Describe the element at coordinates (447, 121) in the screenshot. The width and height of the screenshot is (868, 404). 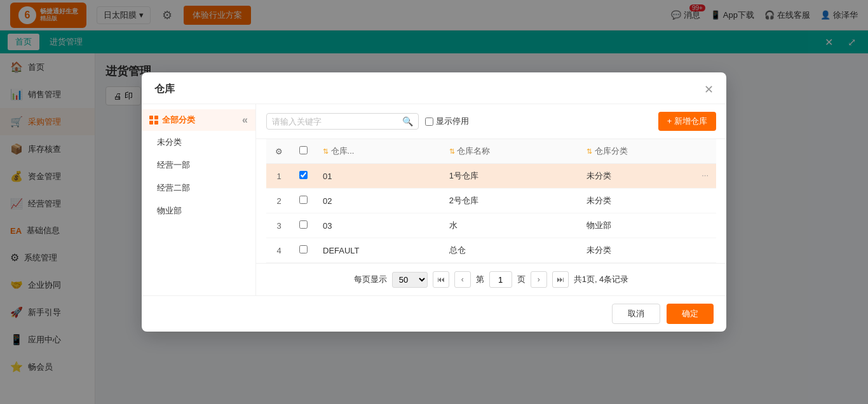
I see `show-disabled-checkbox: 显示停用` at that location.